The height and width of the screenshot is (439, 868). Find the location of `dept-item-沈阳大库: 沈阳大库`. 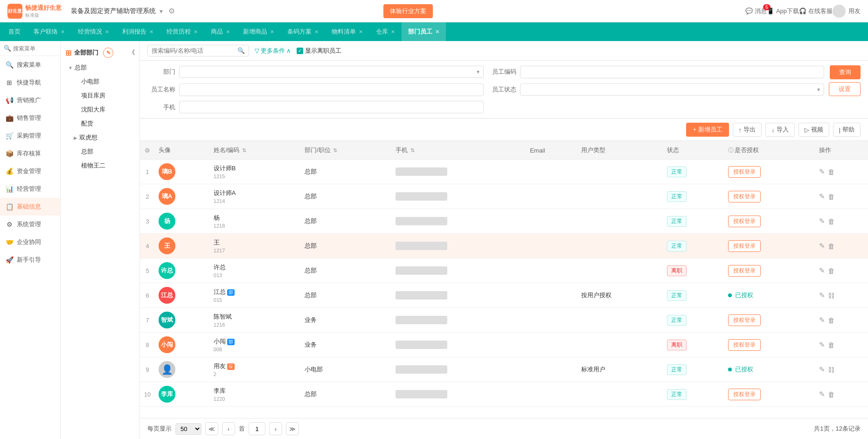

dept-item-沈阳大库: 沈阳大库 is located at coordinates (100, 110).